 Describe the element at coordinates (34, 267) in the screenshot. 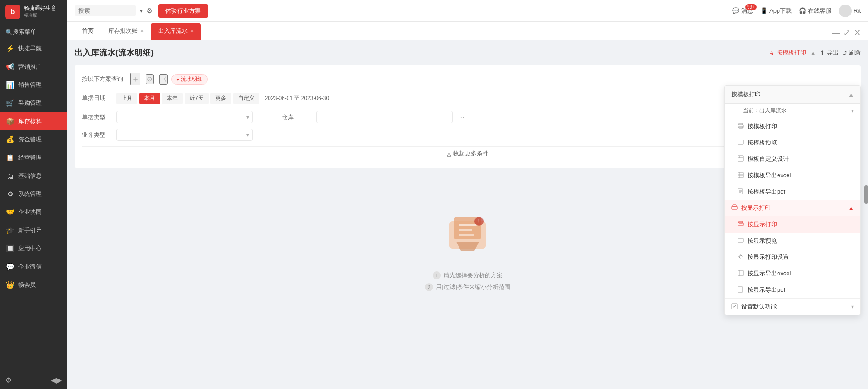

I see `sidebar-item-wechat: 💬 企业微信` at that location.